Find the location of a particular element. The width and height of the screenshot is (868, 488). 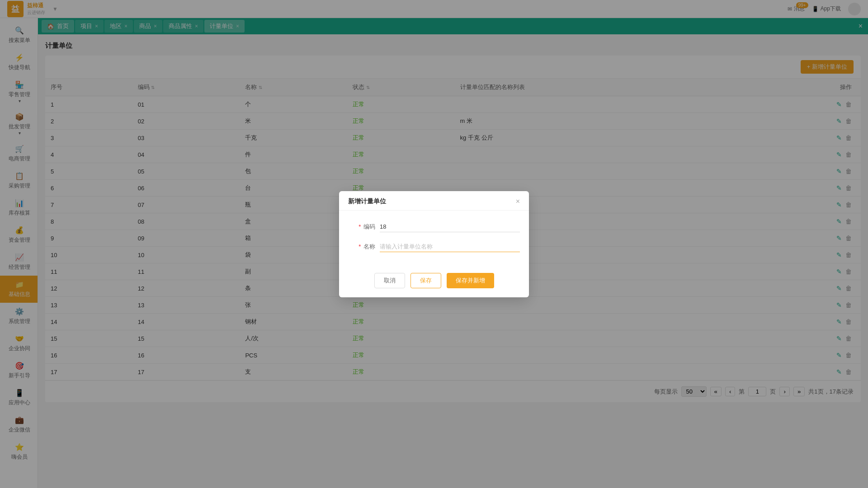

dialog-close-btn: × is located at coordinates (518, 202).